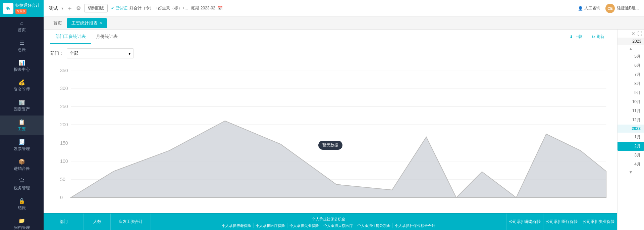  I want to click on help-icon: 👤, so click(580, 8).